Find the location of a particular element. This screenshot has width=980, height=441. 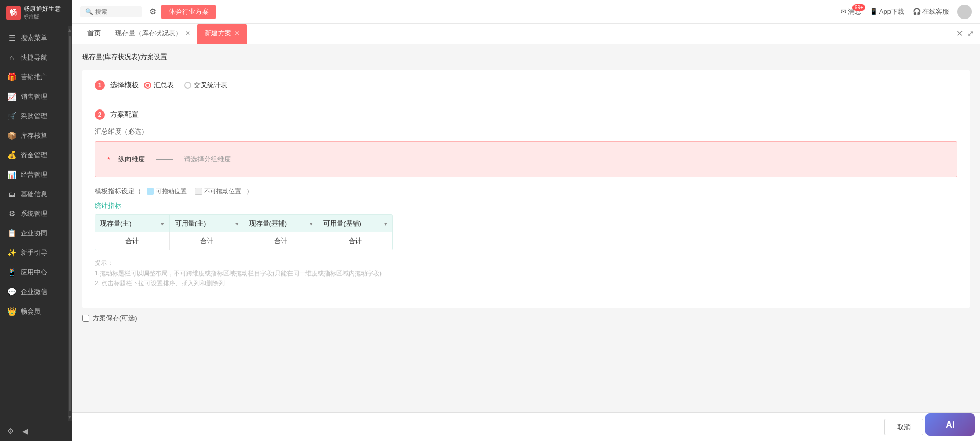

cancel-button: 取消 is located at coordinates (904, 427).